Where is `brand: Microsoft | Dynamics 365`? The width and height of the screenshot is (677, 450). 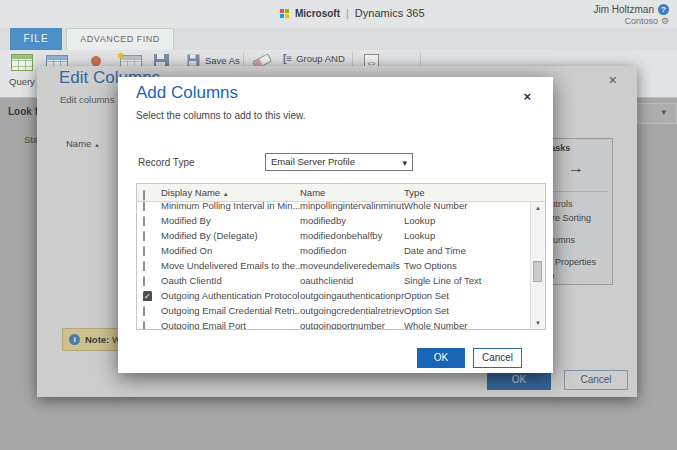
brand: Microsoft | Dynamics 365 is located at coordinates (352, 13).